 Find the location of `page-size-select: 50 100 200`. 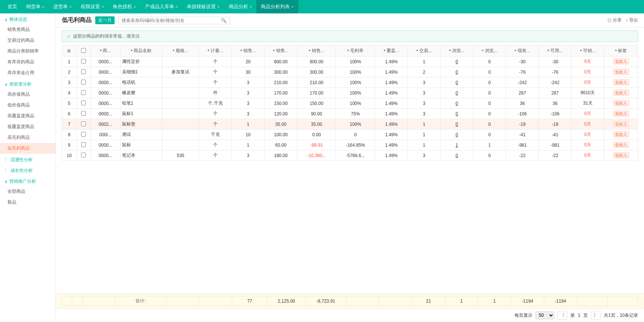

page-size-select: 50 100 200 is located at coordinates (545, 315).